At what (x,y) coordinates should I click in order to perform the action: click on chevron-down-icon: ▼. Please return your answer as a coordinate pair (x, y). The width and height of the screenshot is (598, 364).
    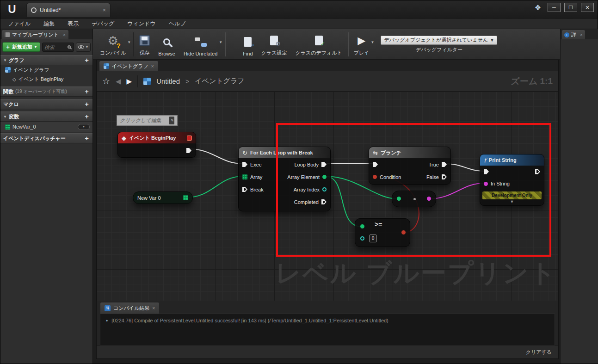
    Looking at the image, I should click on (36, 47).